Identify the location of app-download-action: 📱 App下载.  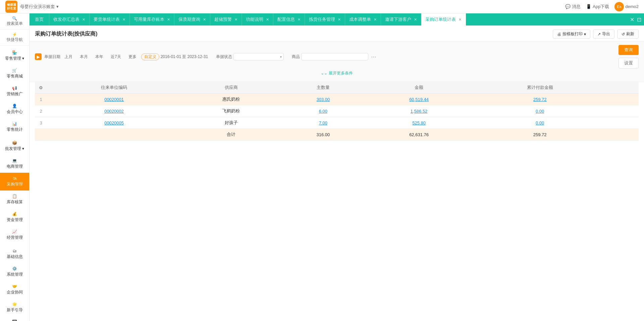
(598, 7).